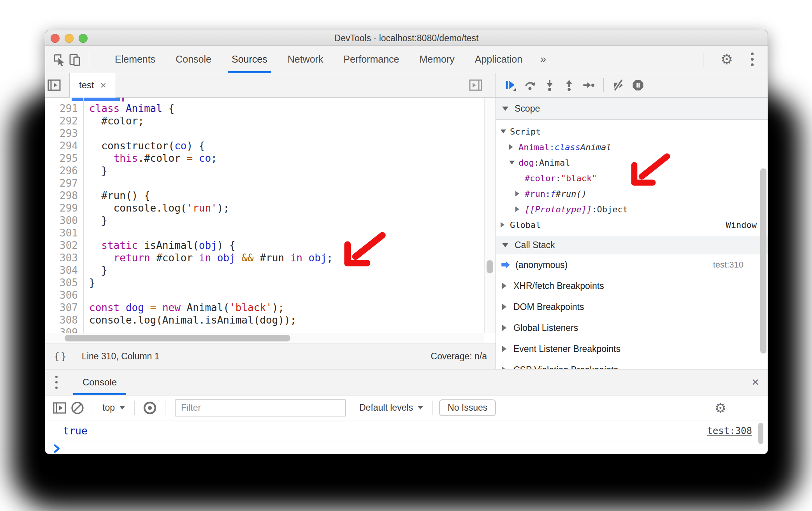  What do you see at coordinates (476, 85) in the screenshot?
I see `open-debugger-sidebar-icon` at bounding box center [476, 85].